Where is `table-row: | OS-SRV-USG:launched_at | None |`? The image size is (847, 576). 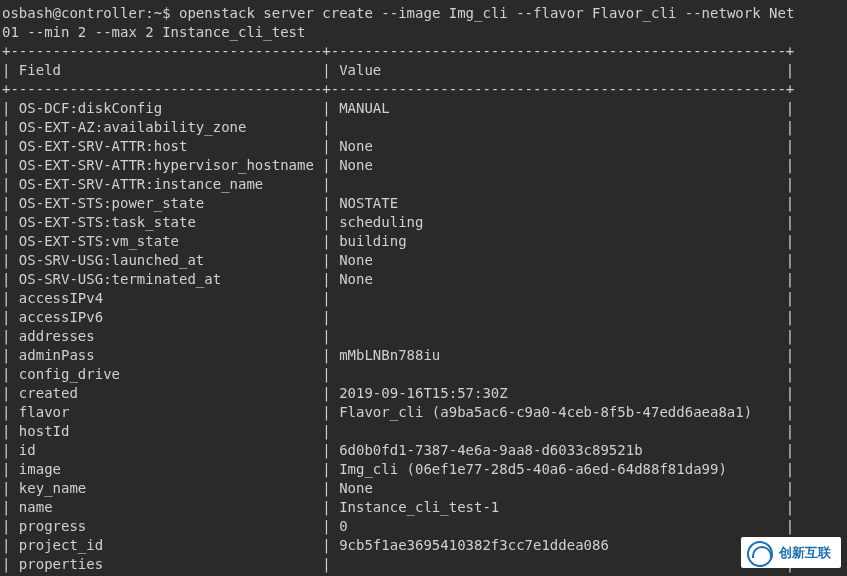
table-row: | OS-SRV-USG:launched_at | None | is located at coordinates (424, 260).